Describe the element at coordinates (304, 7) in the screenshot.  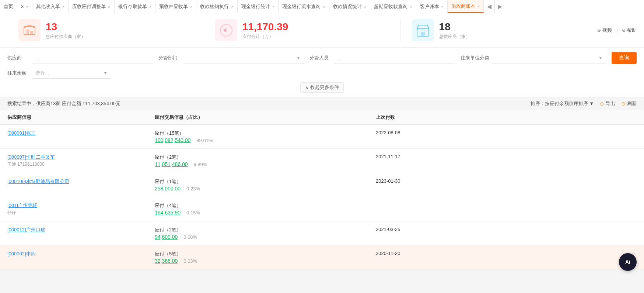
I see `nav-tab-cash-bank-flow: 现金银行流水查询 ×` at that location.